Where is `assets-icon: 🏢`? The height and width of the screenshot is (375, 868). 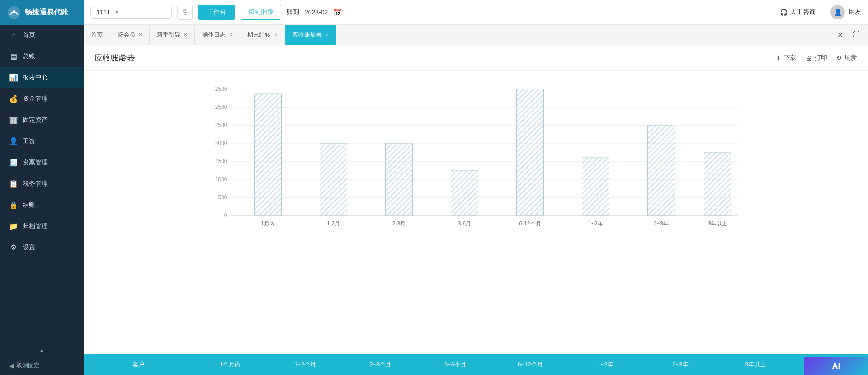 assets-icon: 🏢 is located at coordinates (14, 120).